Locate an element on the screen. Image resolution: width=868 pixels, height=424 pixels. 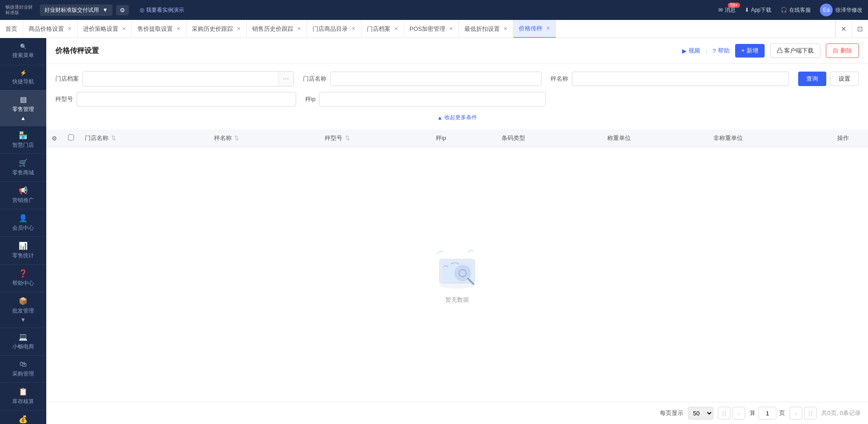
avatar: Ea is located at coordinates (826, 10).